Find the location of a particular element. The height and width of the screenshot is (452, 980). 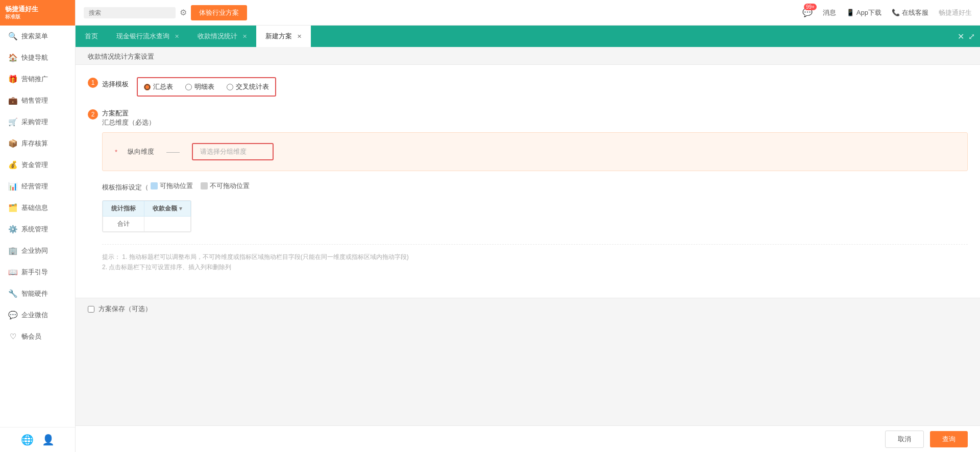

step1-title: 选择模板 is located at coordinates (115, 84).